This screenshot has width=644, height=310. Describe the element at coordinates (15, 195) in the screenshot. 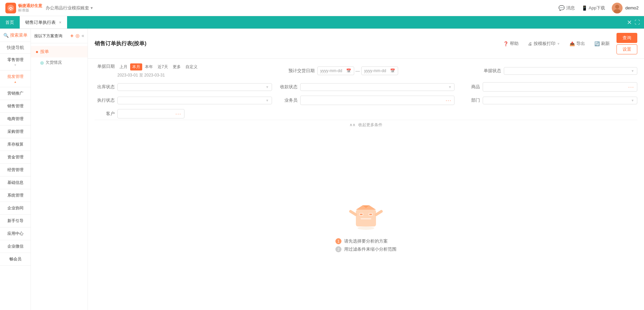

I see `sidebar-item-system: 系统管理` at that location.